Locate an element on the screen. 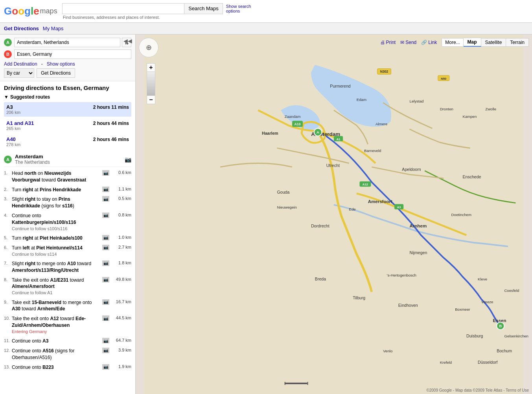 The image size is (532, 394). step-9-dist: 16.7 km is located at coordinates (121, 302).